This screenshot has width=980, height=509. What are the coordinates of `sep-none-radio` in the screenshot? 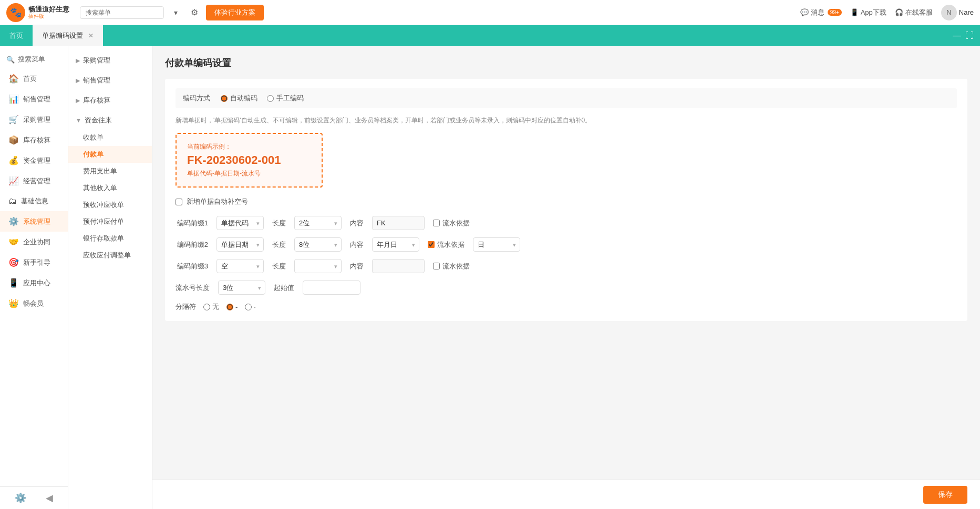 It's located at (207, 307).